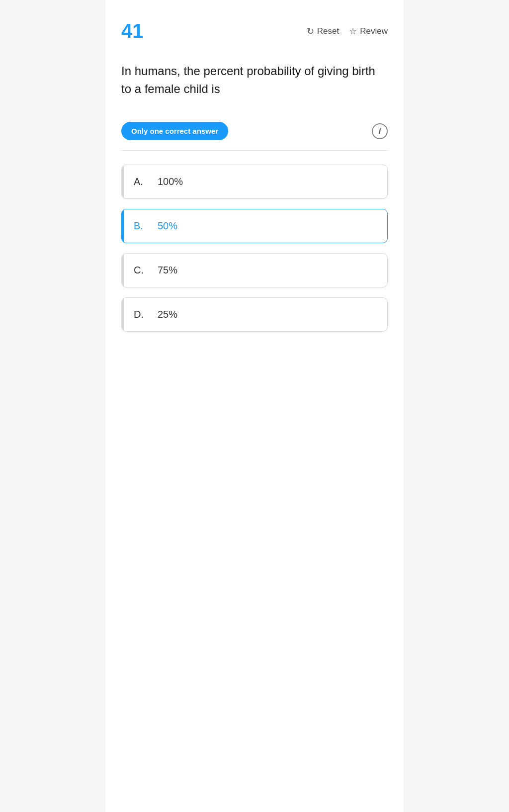 The width and height of the screenshot is (509, 812). Describe the element at coordinates (175, 131) in the screenshot. I see `only-one-badge: Only one correct answer` at that location.